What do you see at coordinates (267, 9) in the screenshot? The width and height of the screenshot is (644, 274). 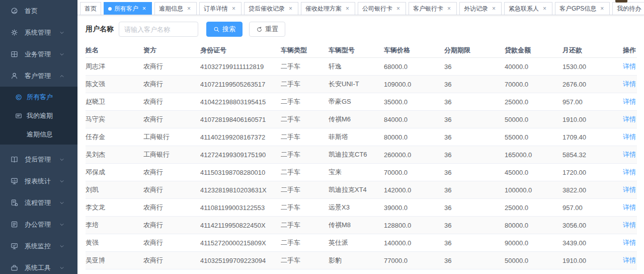 I see `tab-label: 贷后催收记录` at bounding box center [267, 9].